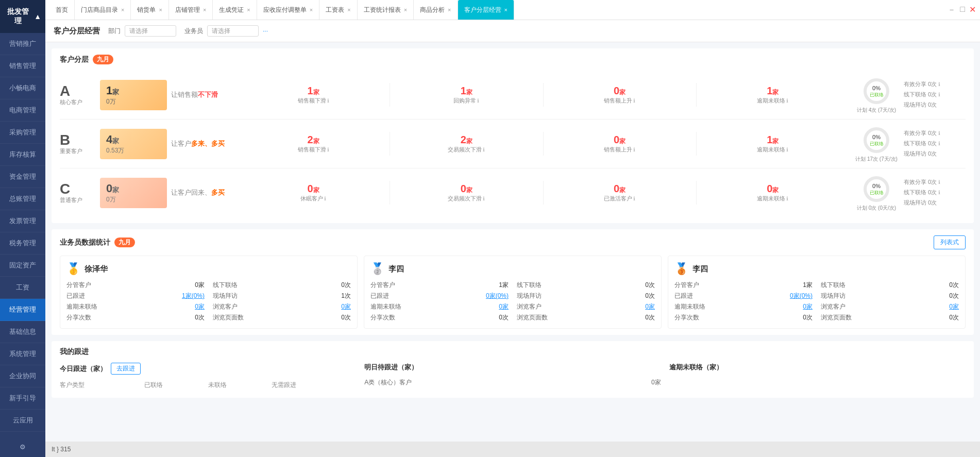  Describe the element at coordinates (23, 199) in the screenshot. I see `sidebar-item-总账管理: 总账管理` at that location.